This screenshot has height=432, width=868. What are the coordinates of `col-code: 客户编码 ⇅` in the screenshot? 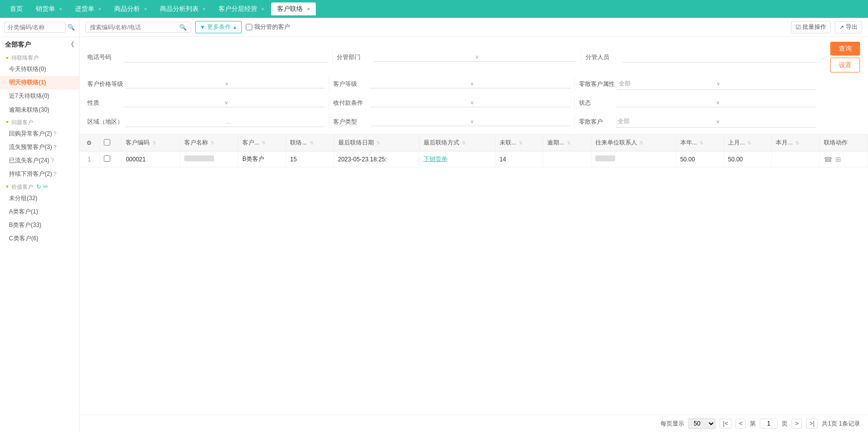 It's located at (151, 143).